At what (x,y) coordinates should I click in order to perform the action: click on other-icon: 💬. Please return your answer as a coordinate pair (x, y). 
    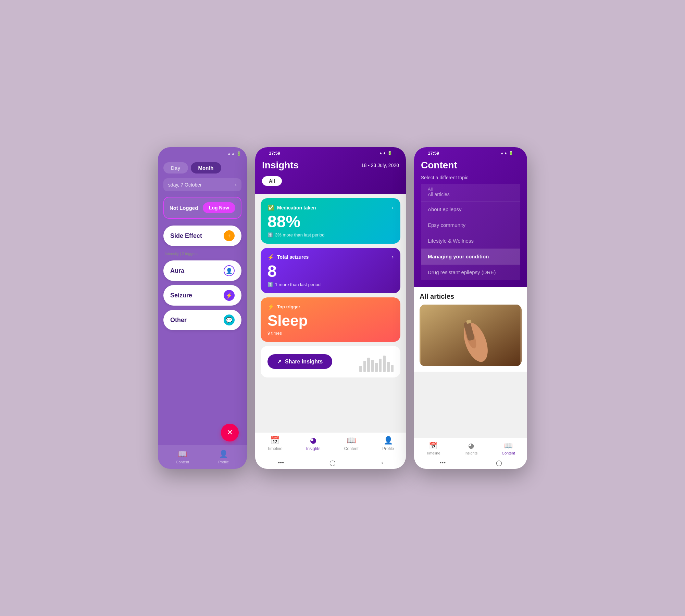
    Looking at the image, I should click on (229, 320).